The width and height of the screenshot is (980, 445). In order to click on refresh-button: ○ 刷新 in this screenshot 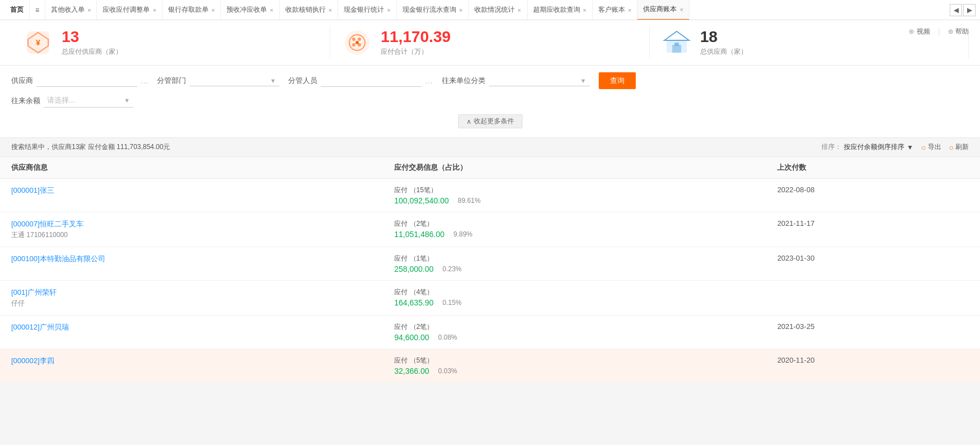, I will do `click(959, 147)`.